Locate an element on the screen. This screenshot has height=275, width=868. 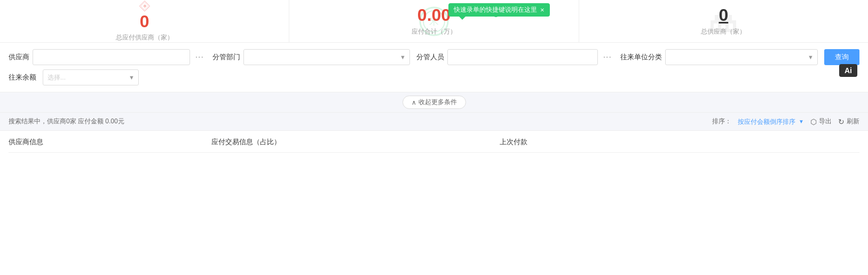
department-label: 分管部门 is located at coordinates (226, 57).